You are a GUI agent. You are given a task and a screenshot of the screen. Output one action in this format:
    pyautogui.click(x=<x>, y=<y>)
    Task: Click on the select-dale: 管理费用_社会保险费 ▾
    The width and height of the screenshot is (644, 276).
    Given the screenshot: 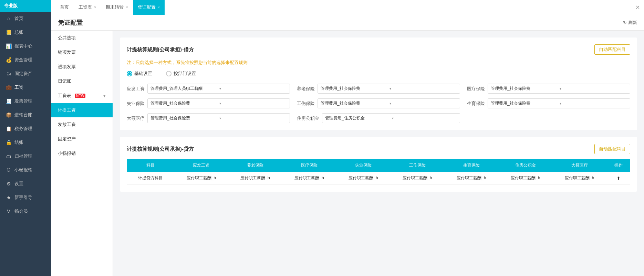 What is the action you would take?
    pyautogui.click(x=219, y=118)
    